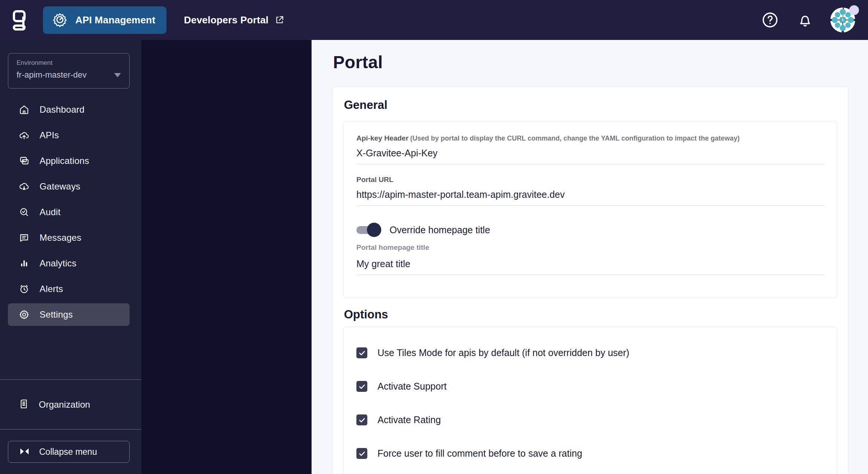 This screenshot has height=474, width=868. Describe the element at coordinates (226, 20) in the screenshot. I see `developers-portal-label: Developers Portal` at that location.